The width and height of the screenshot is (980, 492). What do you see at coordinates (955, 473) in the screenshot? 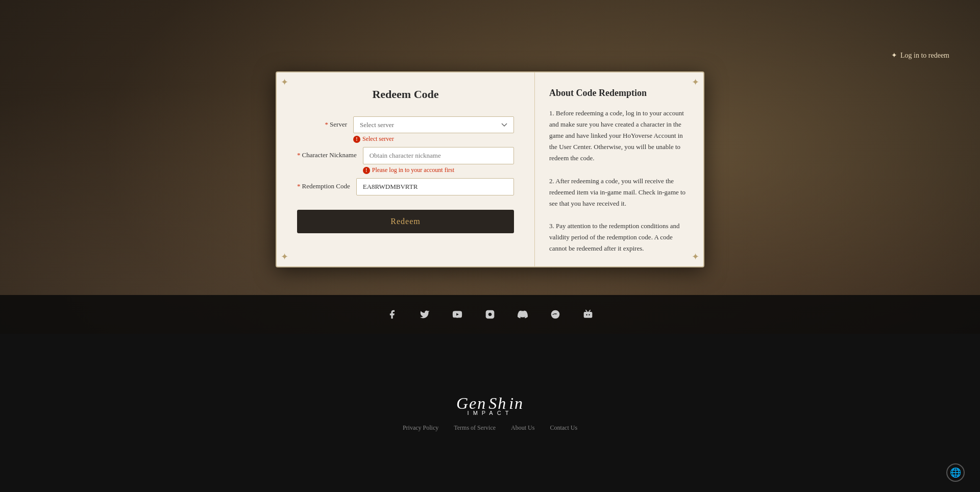
I see `language-globe-icon: 🌐` at bounding box center [955, 473].